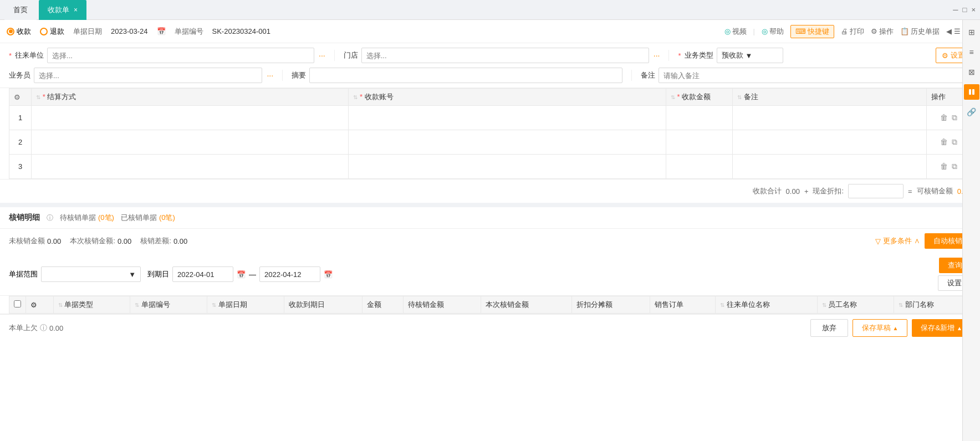  What do you see at coordinates (880, 328) in the screenshot?
I see `save-draft-button: 保存草稿 ▲` at bounding box center [880, 328].